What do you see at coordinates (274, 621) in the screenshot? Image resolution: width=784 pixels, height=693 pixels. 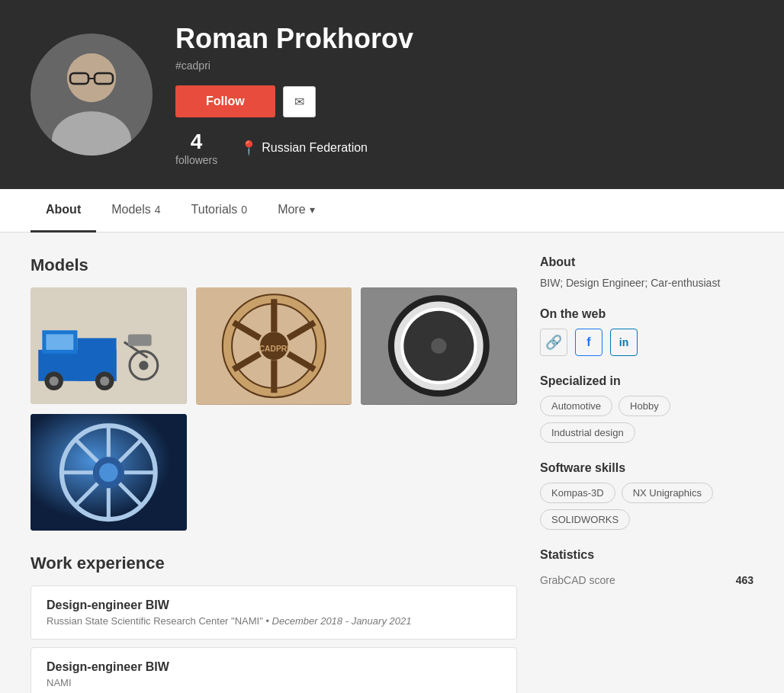 I see `work-company-0: Russian State Scientific Research Center…` at bounding box center [274, 621].